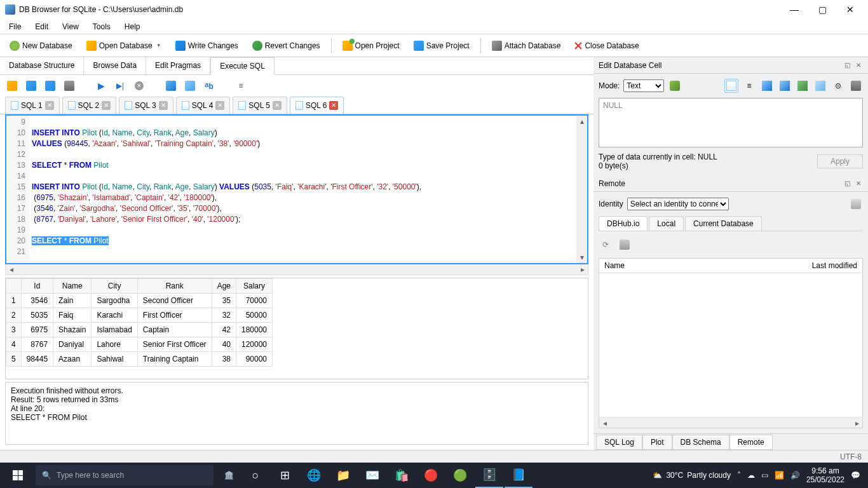 The image size is (868, 488). I want to click on find-replace-icon: ab, so click(209, 86).